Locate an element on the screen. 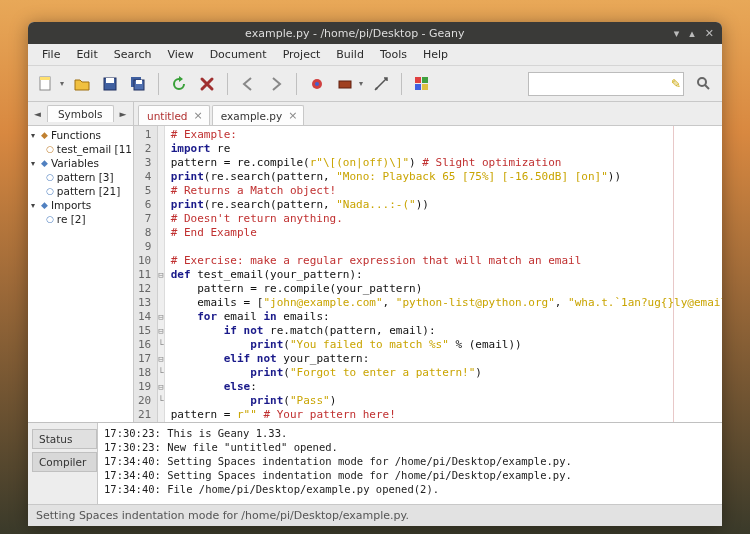 This screenshot has width=750, height=534. clear-icon: ✎ is located at coordinates (676, 84).